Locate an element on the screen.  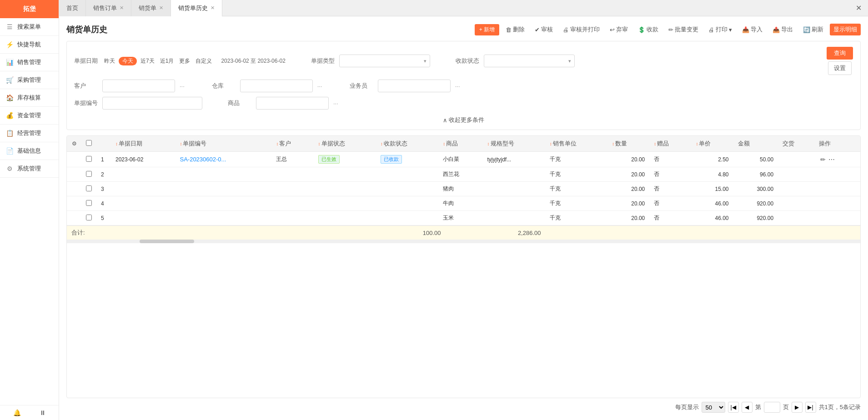
table-cell: 5 is located at coordinates (104, 218).